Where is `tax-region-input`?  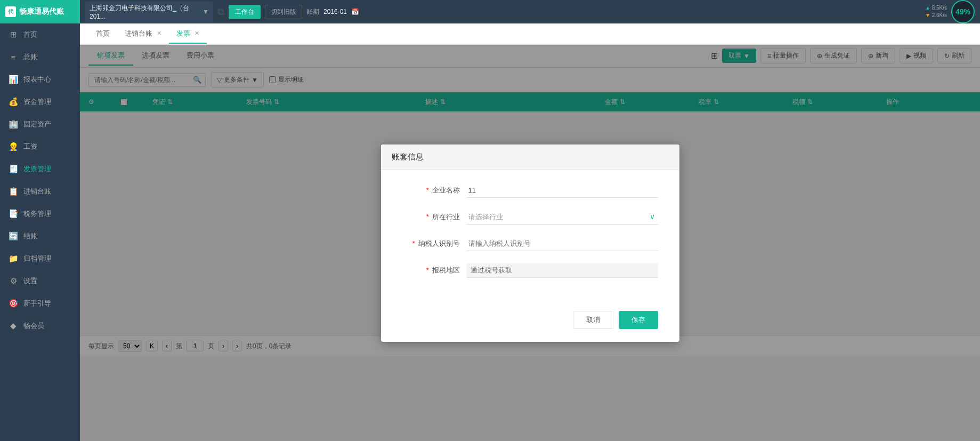
tax-region-input is located at coordinates (562, 270).